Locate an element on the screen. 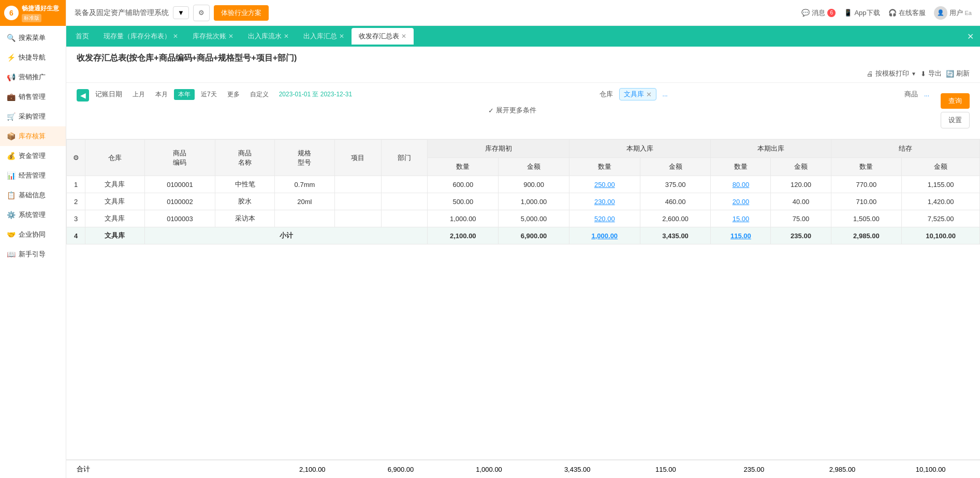 The height and width of the screenshot is (478, 980). sidebar-label-4: 采购管理 is located at coordinates (32, 117).